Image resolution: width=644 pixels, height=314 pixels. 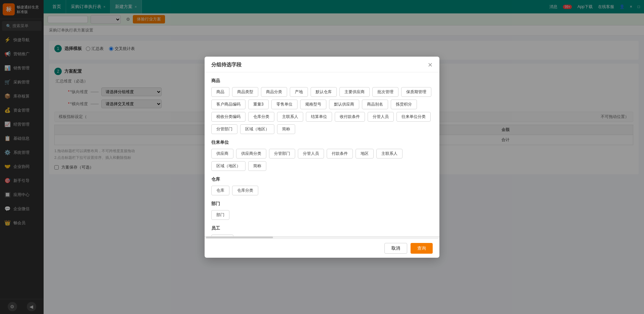 What do you see at coordinates (322, 81) in the screenshot?
I see `section-goods-title: 商品` at bounding box center [322, 81].